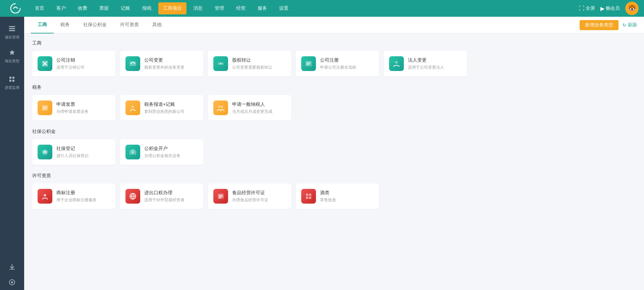 This screenshot has height=290, width=644. What do you see at coordinates (309, 196) in the screenshot?
I see `card-icon-liquor` at bounding box center [309, 196].